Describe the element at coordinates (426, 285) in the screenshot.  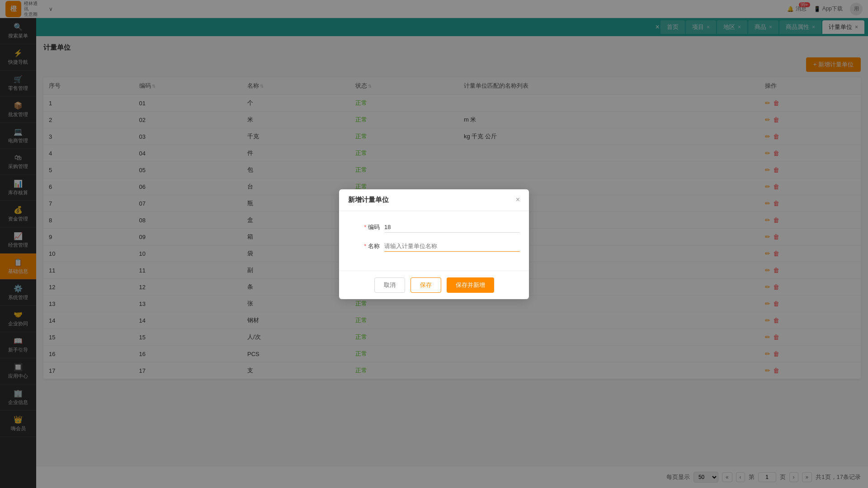
I see `save-btn: 保存` at that location.